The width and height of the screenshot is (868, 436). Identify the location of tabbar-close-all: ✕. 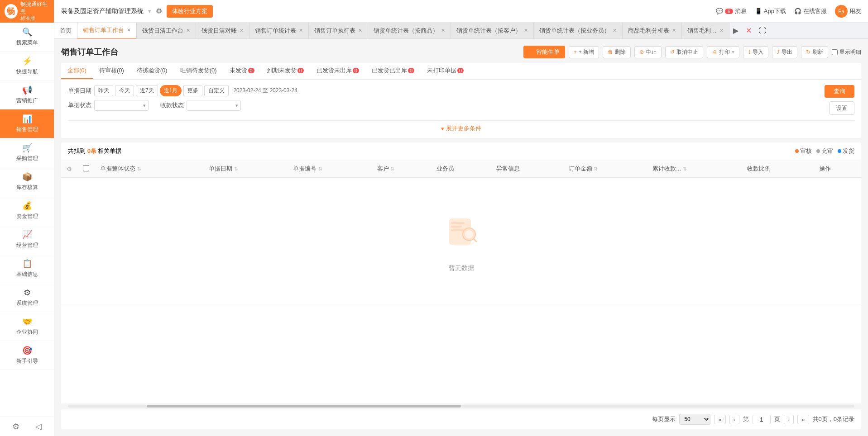
(749, 31).